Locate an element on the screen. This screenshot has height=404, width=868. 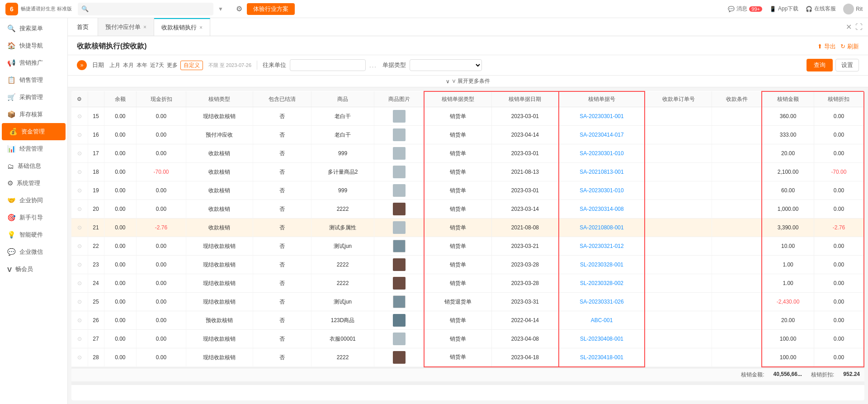
sidebar-item-wechat: 💬 企业微信 is located at coordinates (33, 252).